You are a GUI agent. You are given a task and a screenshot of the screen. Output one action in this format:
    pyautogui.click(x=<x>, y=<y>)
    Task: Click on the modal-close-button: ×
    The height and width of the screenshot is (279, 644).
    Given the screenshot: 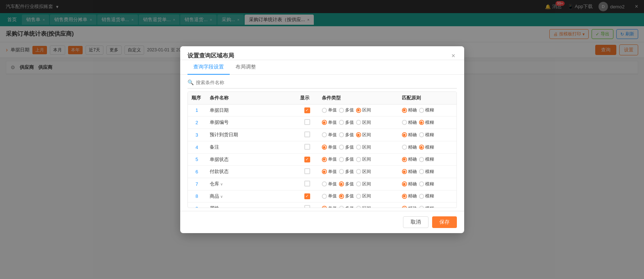 What is the action you would take?
    pyautogui.click(x=454, y=56)
    